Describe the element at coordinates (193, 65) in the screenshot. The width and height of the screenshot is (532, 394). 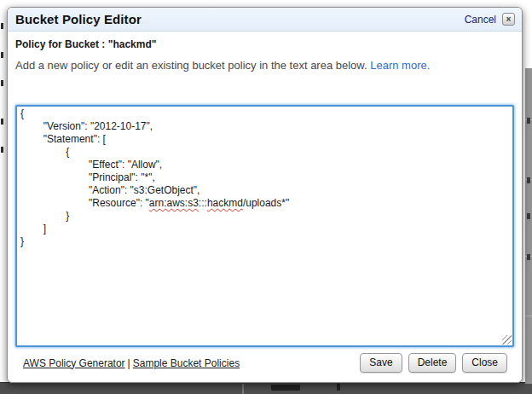
I see `description-label: Add a new policy or edit an existing buc…` at that location.